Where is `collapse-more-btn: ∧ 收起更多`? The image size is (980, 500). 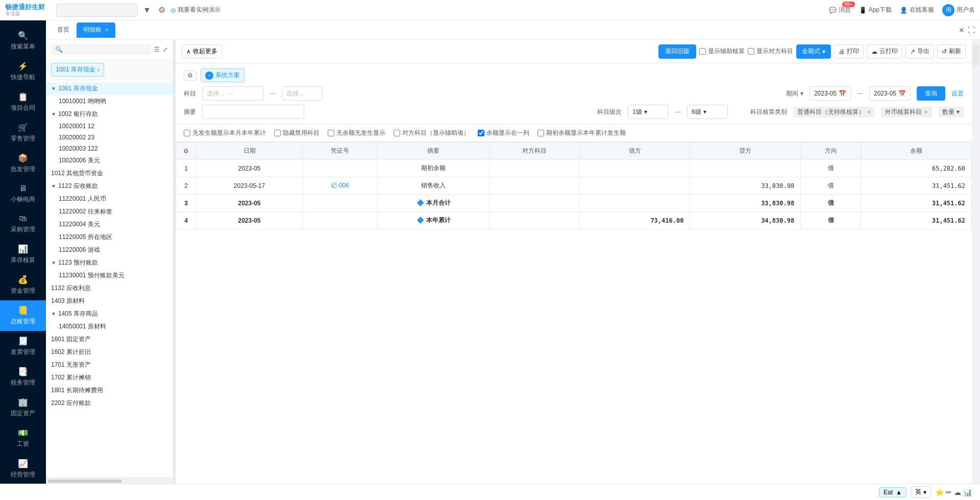 collapse-more-btn: ∧ 收起更多 is located at coordinates (202, 51).